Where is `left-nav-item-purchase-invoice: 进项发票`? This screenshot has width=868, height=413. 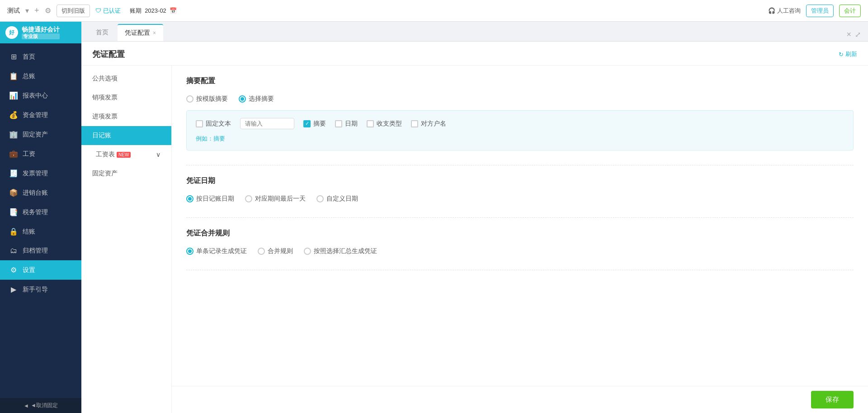 left-nav-item-purchase-invoice: 进项发票 is located at coordinates (127, 117).